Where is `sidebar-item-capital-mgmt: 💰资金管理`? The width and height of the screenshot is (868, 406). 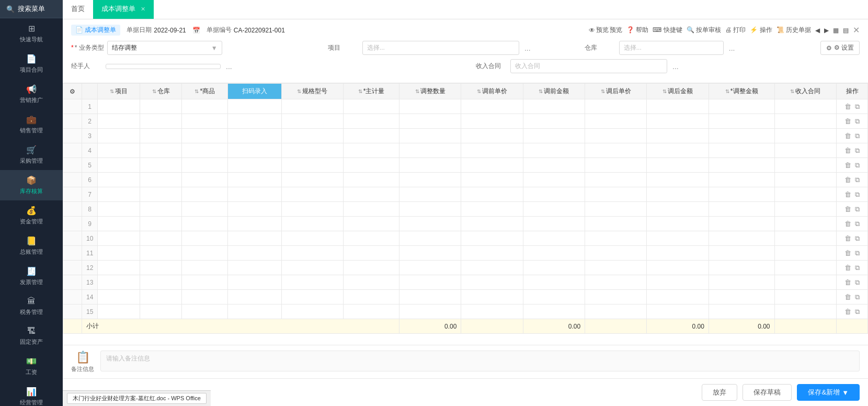
sidebar-item-capital-mgmt: 💰资金管理 is located at coordinates (31, 216).